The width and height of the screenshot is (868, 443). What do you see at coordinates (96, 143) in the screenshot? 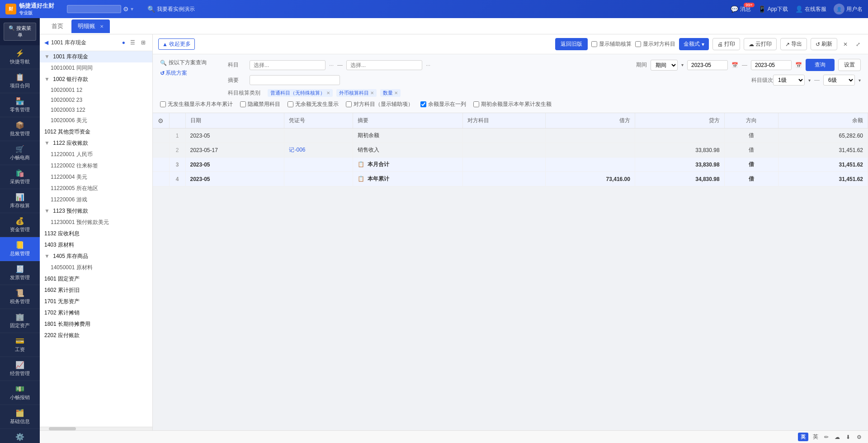
I see `tree-item-1122: ▼ 1122 应收账款` at bounding box center [96, 143].